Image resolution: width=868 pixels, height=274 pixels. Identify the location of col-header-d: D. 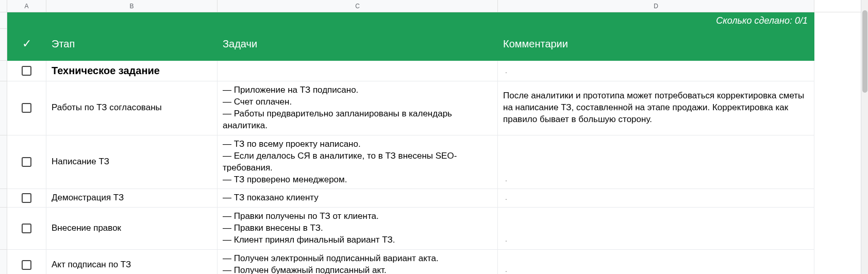
(656, 6).